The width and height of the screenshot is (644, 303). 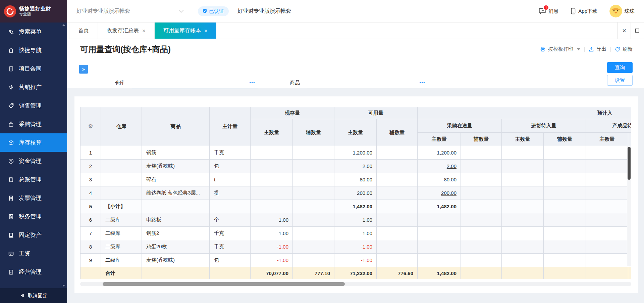 I want to click on printer-icon, so click(x=543, y=49).